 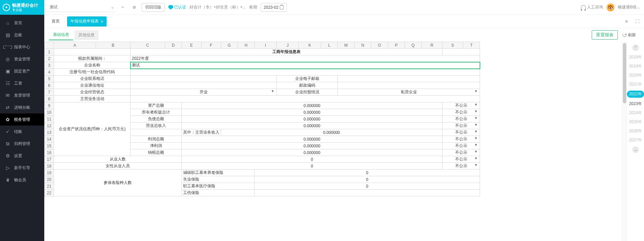 What do you see at coordinates (22, 47) in the screenshot?
I see `nav-item-chart: ⫍⫎报表中心` at bounding box center [22, 47].